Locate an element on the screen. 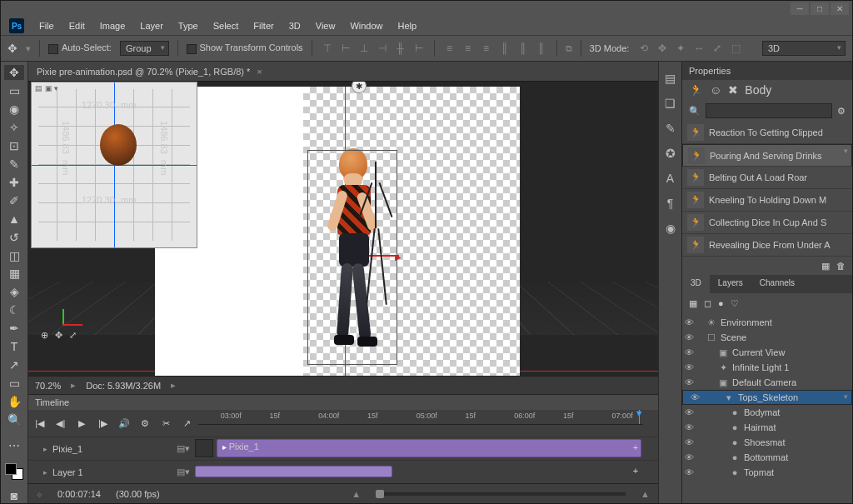 The image size is (853, 504). menu-3d: 3D is located at coordinates (295, 26).